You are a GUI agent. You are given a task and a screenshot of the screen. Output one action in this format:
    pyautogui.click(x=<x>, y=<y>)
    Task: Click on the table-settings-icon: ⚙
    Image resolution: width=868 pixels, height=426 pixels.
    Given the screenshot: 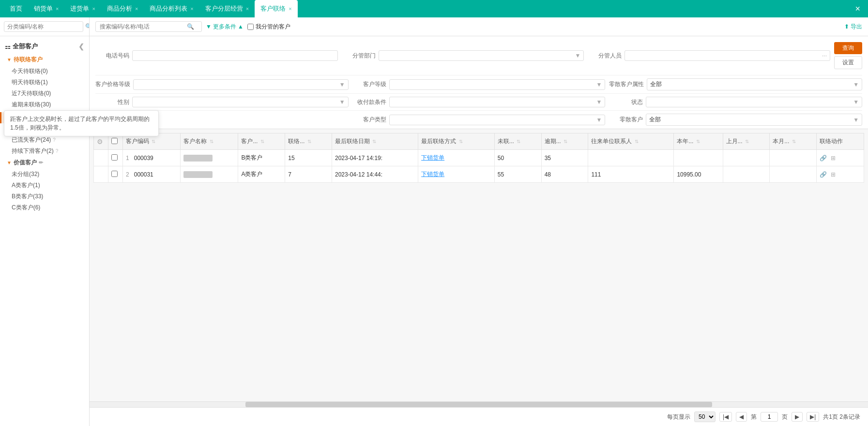 What is the action you would take?
    pyautogui.click(x=100, y=142)
    